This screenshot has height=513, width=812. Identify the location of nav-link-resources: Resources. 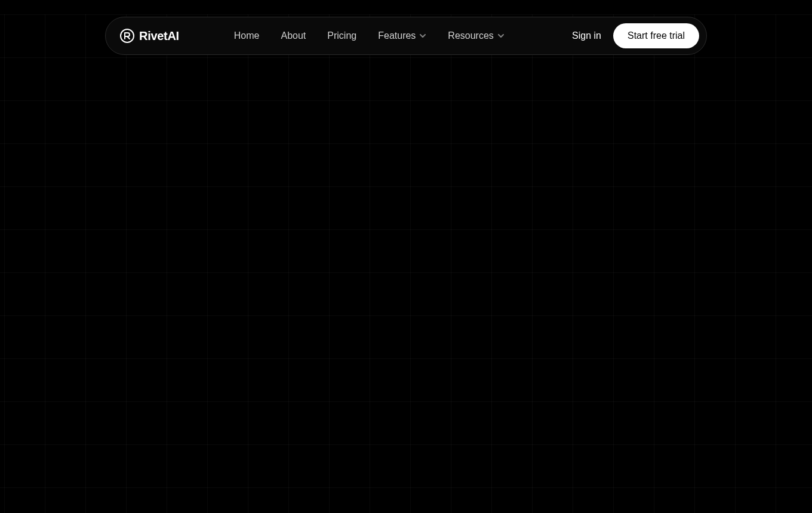
(476, 36).